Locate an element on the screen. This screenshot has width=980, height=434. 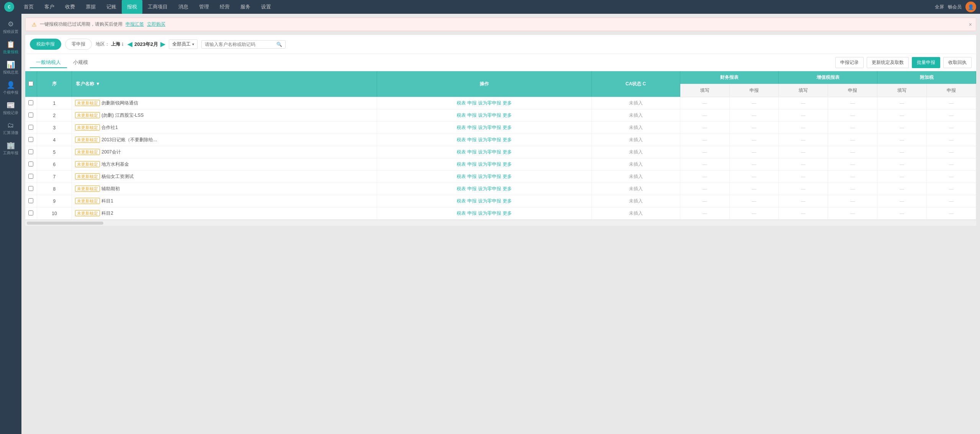
fullscreen-button: 全屏 is located at coordinates (939, 7).